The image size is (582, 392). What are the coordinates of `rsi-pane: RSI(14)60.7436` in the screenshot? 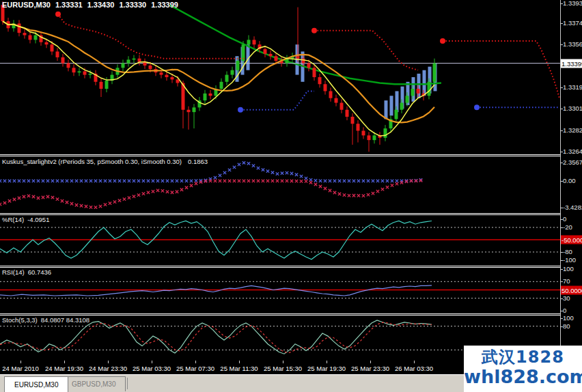 It's located at (280, 291).